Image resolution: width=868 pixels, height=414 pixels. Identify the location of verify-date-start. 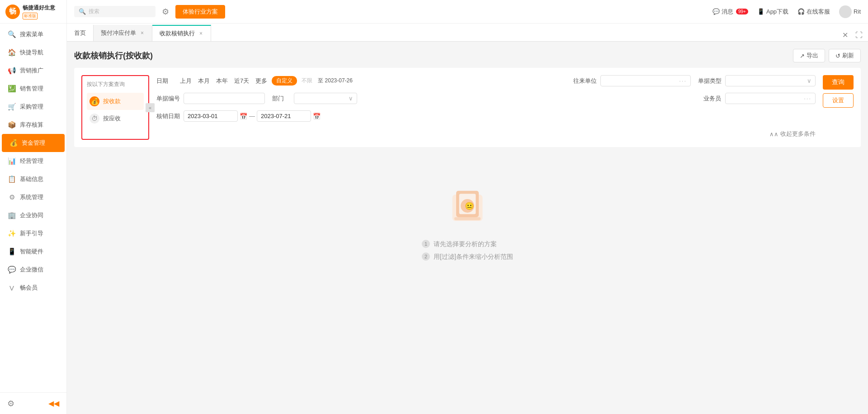
(211, 116).